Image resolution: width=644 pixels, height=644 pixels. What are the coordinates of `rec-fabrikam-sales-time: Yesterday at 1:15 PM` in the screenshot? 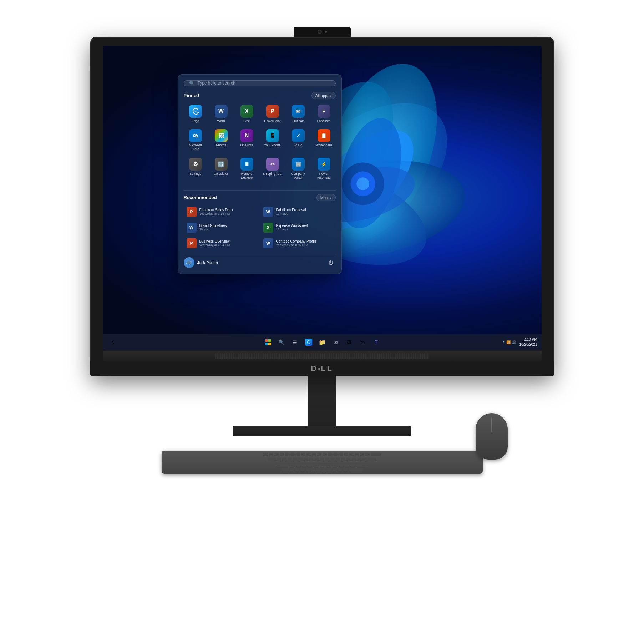 It's located at (228, 214).